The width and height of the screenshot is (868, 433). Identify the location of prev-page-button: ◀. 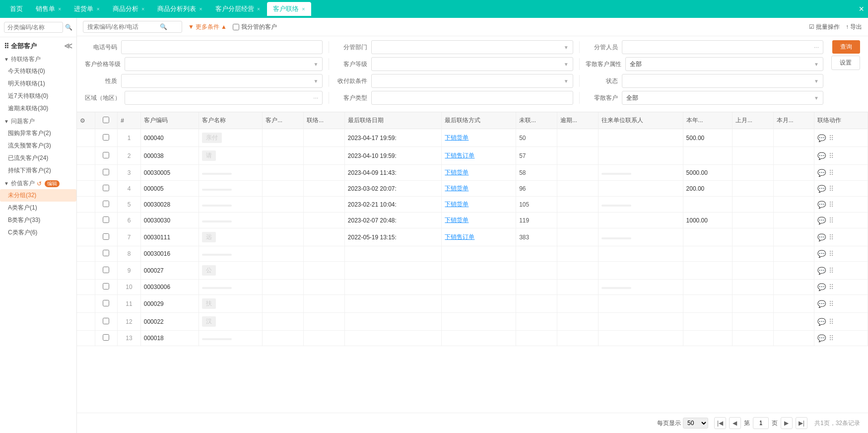
(735, 423).